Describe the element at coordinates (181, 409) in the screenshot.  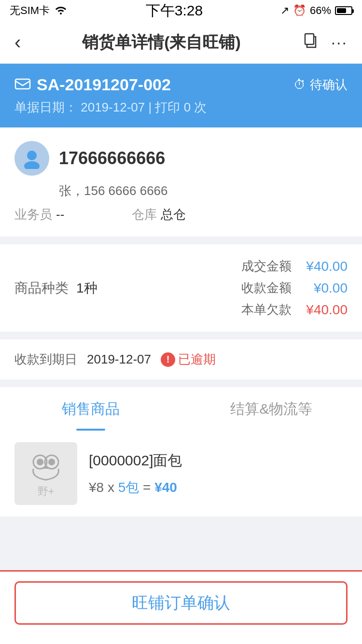
I see `tab-bar: 销售商品 结算&物流等` at that location.